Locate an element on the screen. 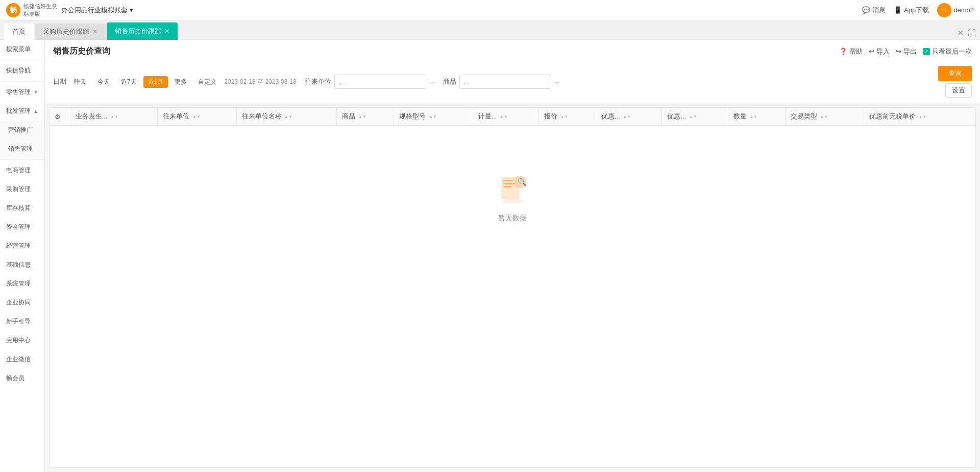 Image resolution: width=980 pixels, height=472 pixels. avatar: D is located at coordinates (944, 10).